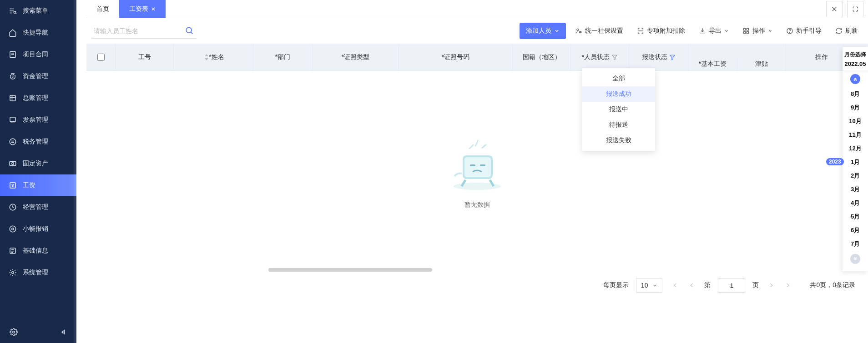  I want to click on sort-icon, so click(207, 57).